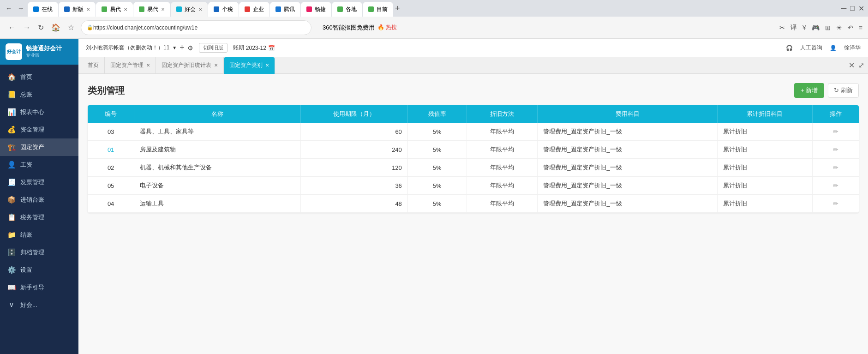  Describe the element at coordinates (39, 288) in the screenshot. I see `sidebar-item-guide: 📖 新手引导` at that location.